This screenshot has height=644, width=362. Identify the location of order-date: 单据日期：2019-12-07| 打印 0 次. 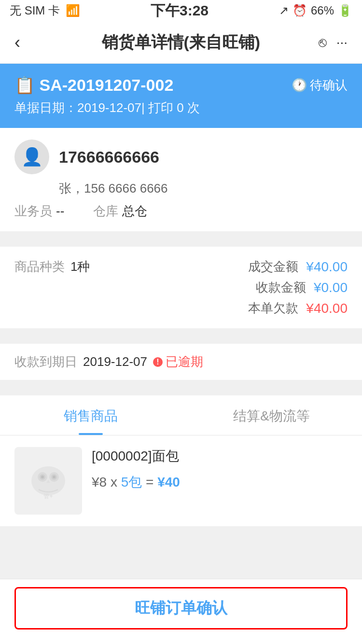
(181, 108).